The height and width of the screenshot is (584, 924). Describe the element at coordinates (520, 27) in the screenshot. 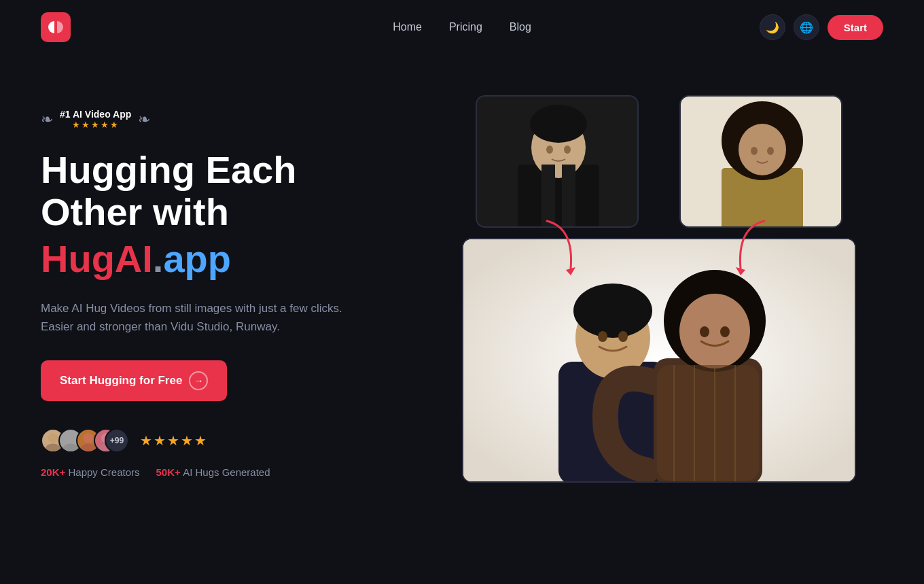

I see `nav-blog: Blog` at that location.